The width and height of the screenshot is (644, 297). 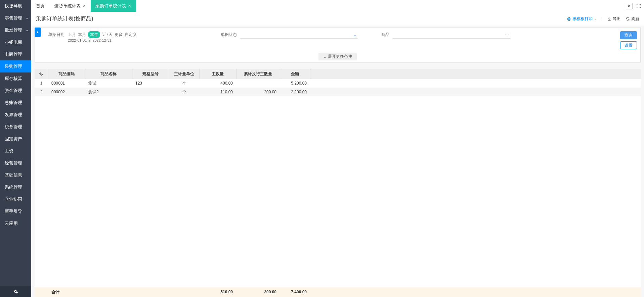 I want to click on table-config-header, so click(x=41, y=74).